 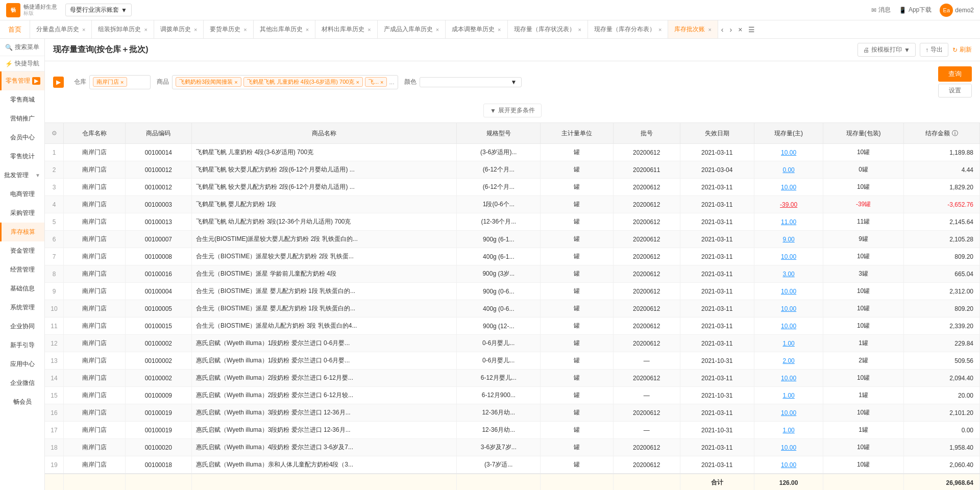 What do you see at coordinates (788, 239) in the screenshot?
I see `cell-qty: 9.00` at bounding box center [788, 239].